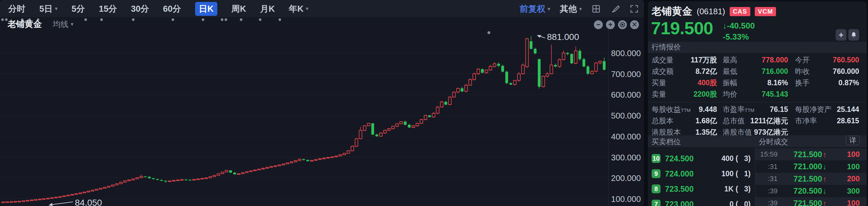 The image size is (868, 206). What do you see at coordinates (737, 189) in the screenshot?
I see `level-size: 1K ( 3)` at bounding box center [737, 189].